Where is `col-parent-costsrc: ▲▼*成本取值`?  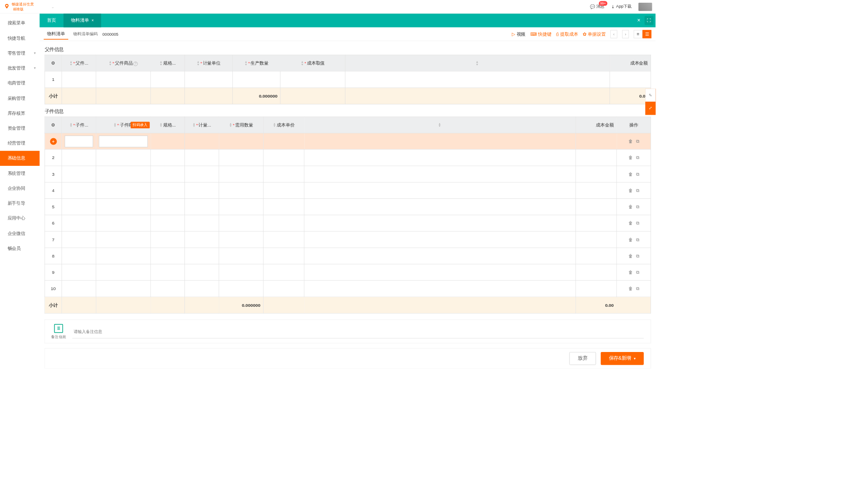 col-parent-costsrc: ▲▼*成本取值 is located at coordinates (313, 63).